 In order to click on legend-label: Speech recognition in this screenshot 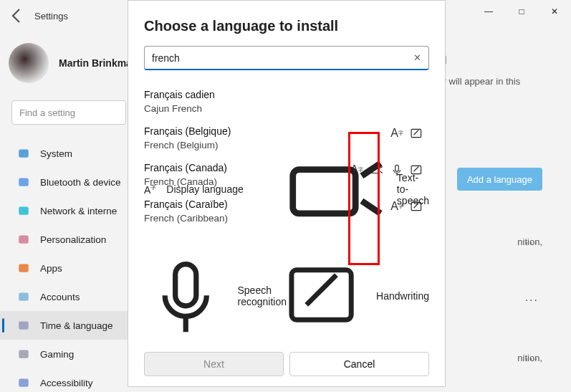, I will do `click(262, 296)`.